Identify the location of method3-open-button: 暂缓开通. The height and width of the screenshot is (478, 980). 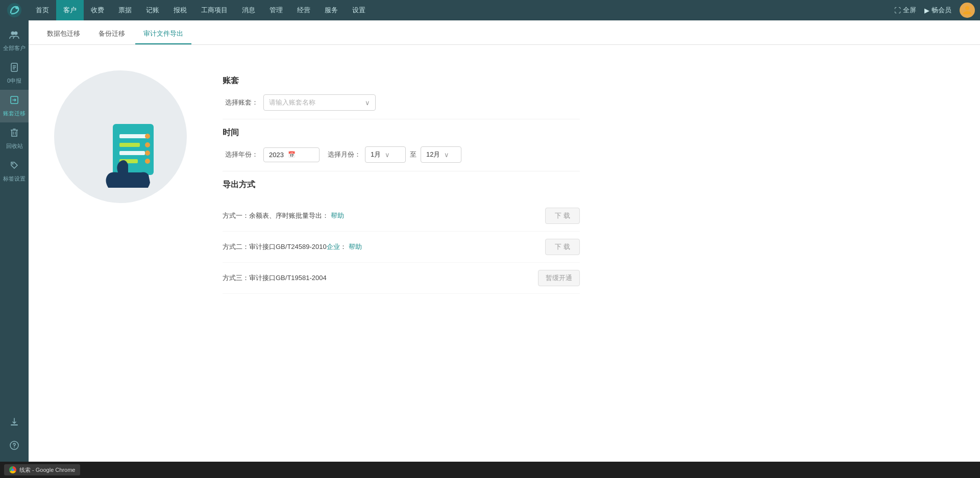
(559, 278).